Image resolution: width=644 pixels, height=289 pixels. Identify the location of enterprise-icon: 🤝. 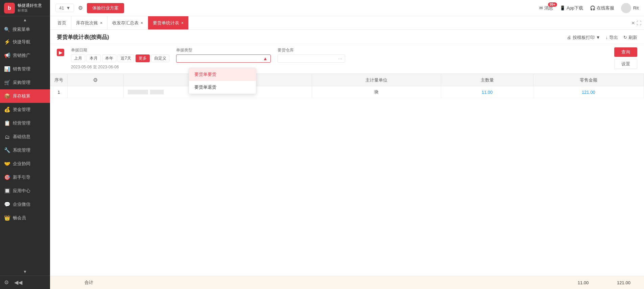
(7, 164).